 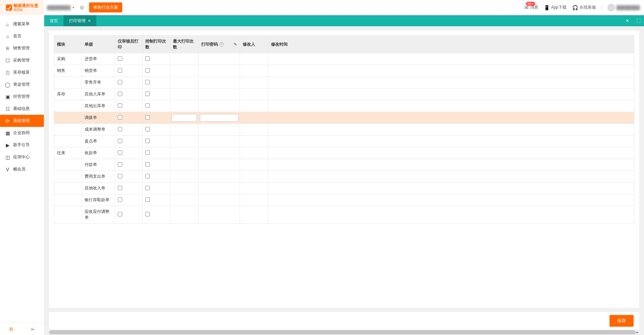 What do you see at coordinates (184, 153) in the screenshot?
I see `cell-max` at bounding box center [184, 153].